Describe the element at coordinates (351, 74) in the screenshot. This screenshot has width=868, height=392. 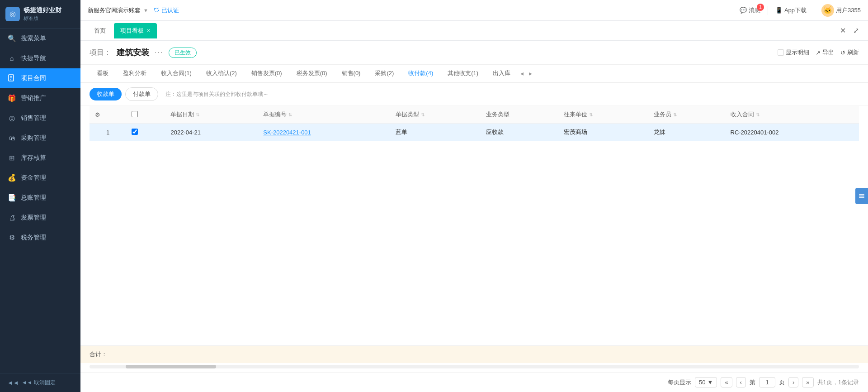
I see `subtab-sales: 销售(0)` at that location.